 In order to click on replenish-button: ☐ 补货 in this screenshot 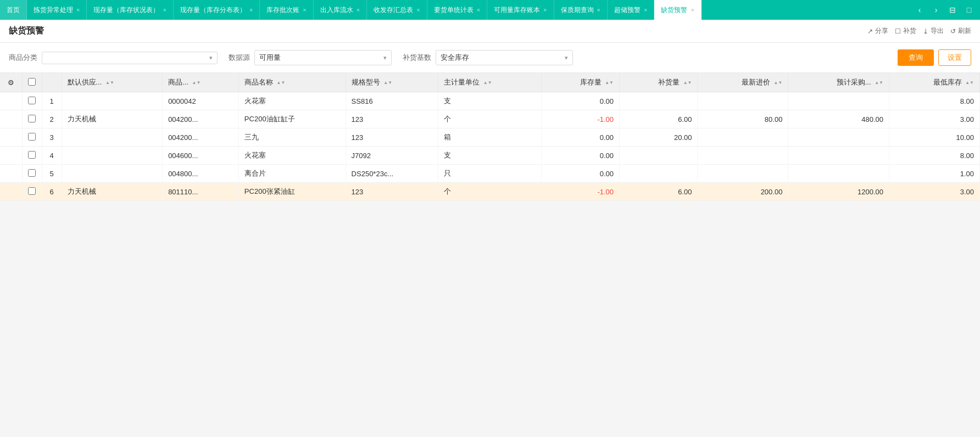, I will do `click(905, 31)`.